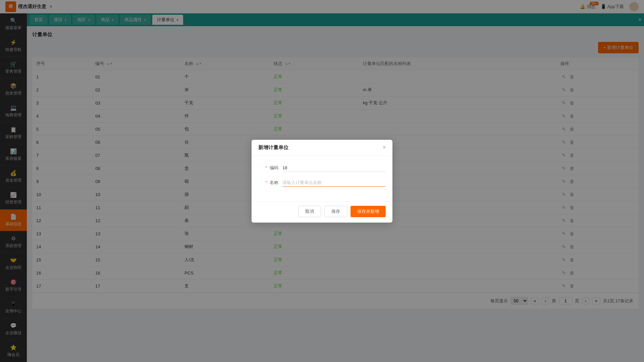 This screenshot has width=644, height=362. I want to click on name-input, so click(334, 183).